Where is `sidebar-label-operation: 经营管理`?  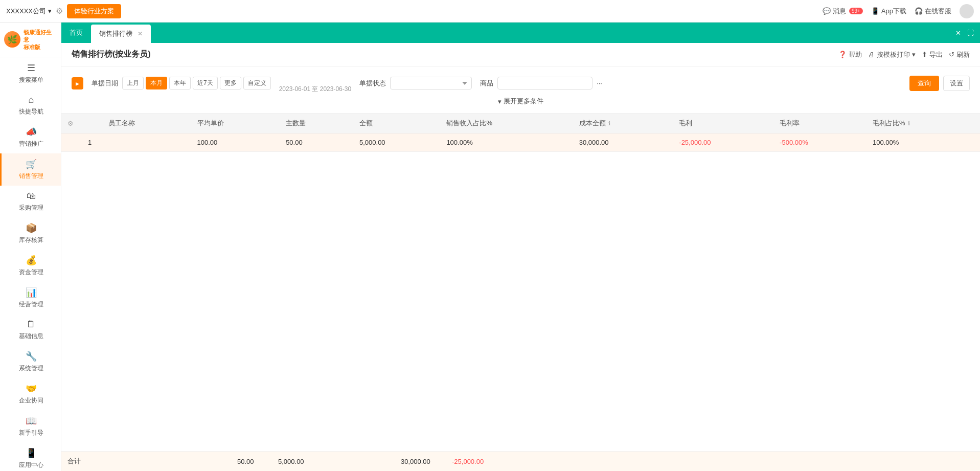 sidebar-label-operation: 经营管理 is located at coordinates (31, 305).